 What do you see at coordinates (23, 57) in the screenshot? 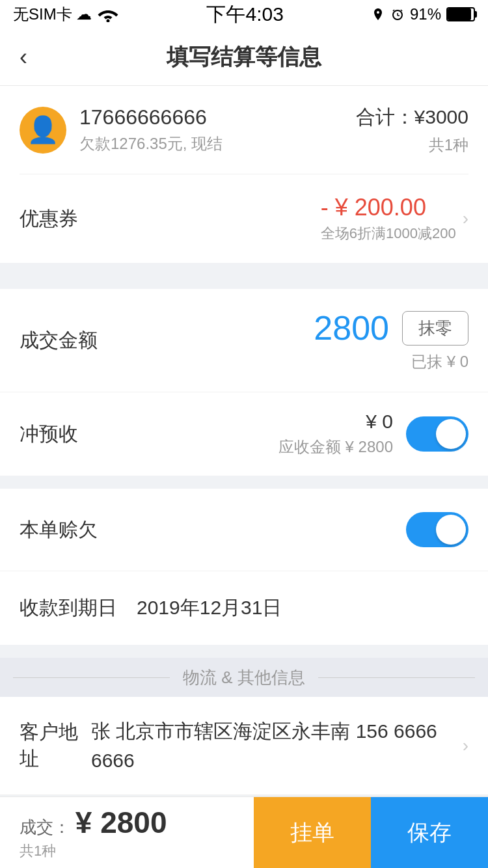
I see `back-button: ‹` at bounding box center [23, 57].